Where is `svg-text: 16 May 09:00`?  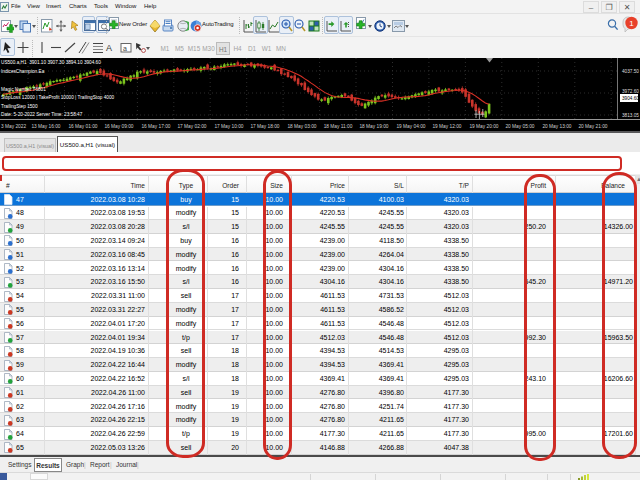 svg-text: 16 May 09:00 is located at coordinates (118, 126).